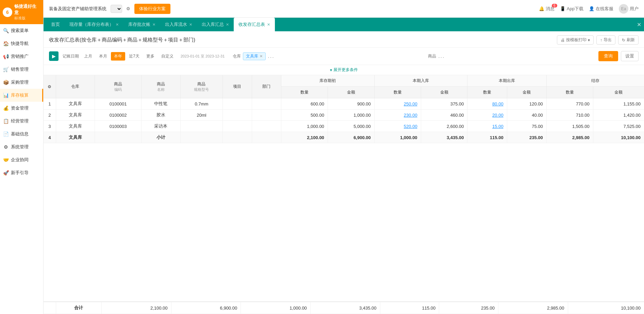 This screenshot has width=644, height=314. Describe the element at coordinates (595, 81) in the screenshot. I see `th-closing: 结存` at that location.